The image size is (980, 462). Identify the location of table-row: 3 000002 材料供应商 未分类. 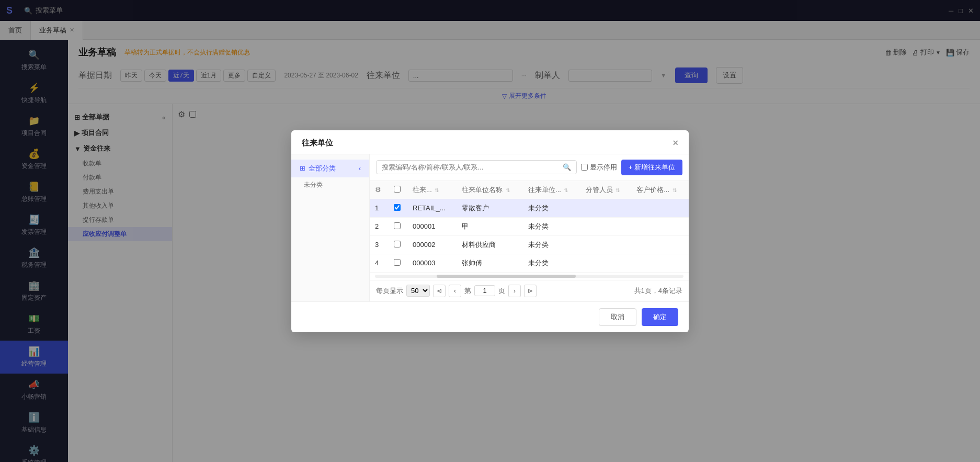
(529, 245).